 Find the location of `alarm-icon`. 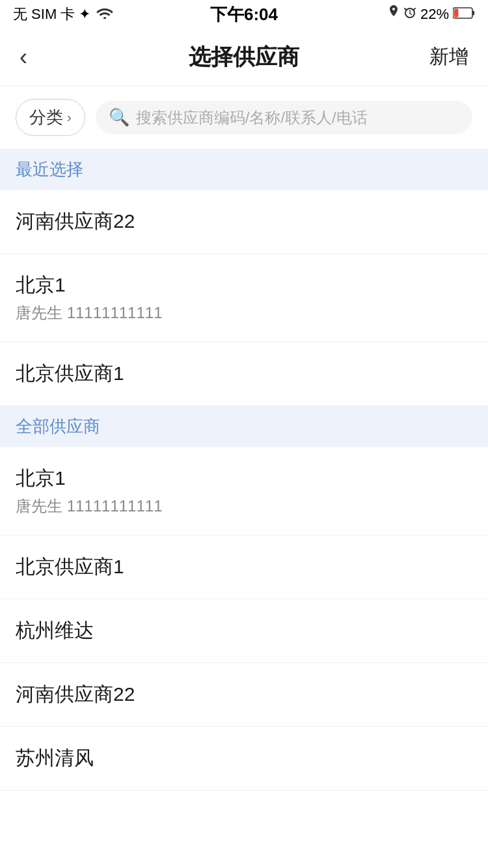

alarm-icon is located at coordinates (410, 14).